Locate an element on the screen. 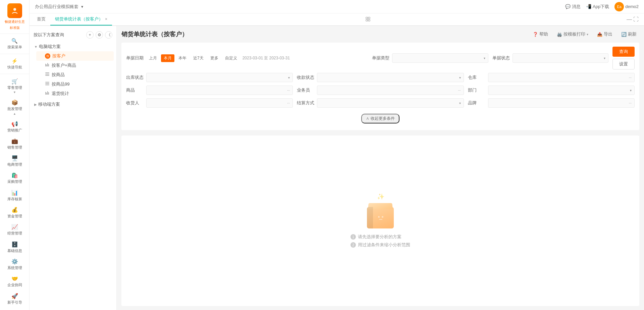  goods-select: ··· is located at coordinates (219, 90).